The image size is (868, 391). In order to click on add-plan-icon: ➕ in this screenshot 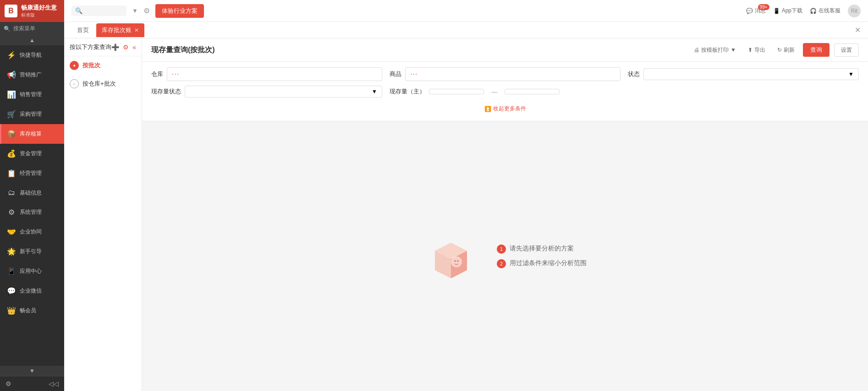, I will do `click(115, 47)`.